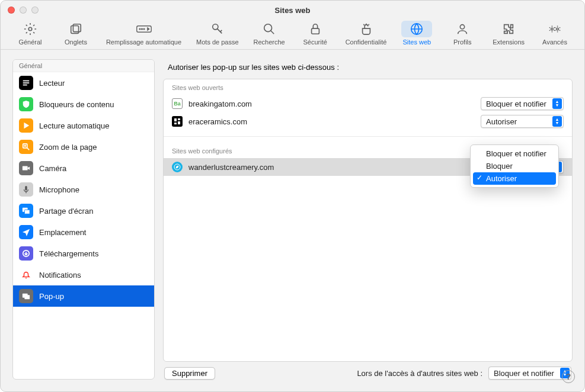  I want to click on site-permission-select: Bloquer et notifier ▲▼, so click(522, 104).